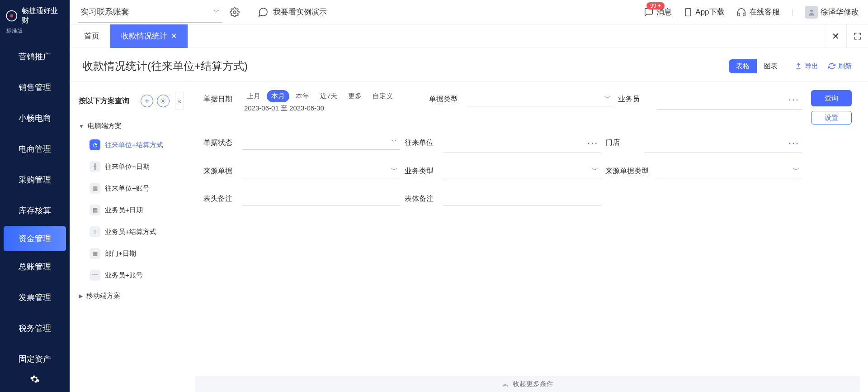 The width and height of the screenshot is (868, 392). I want to click on scheme-group-mobile: ▶ 移动端方案, so click(131, 296).